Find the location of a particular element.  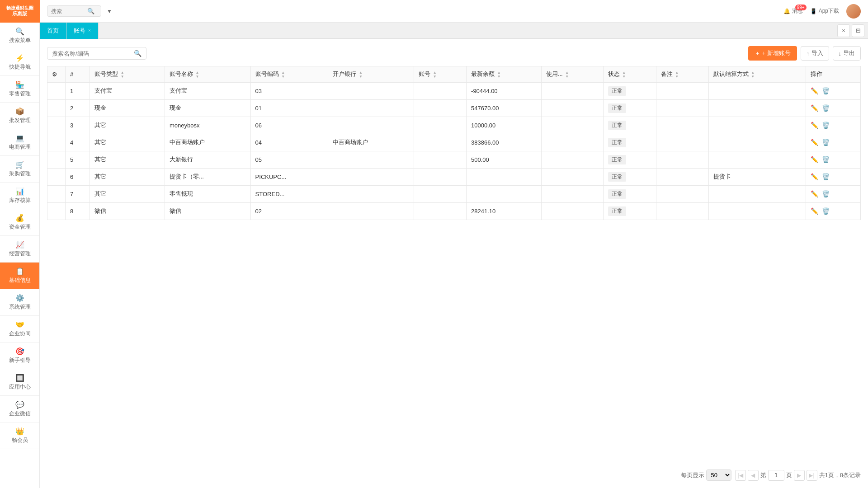

add-account-button: ＋ + 新增账号 is located at coordinates (773, 53).